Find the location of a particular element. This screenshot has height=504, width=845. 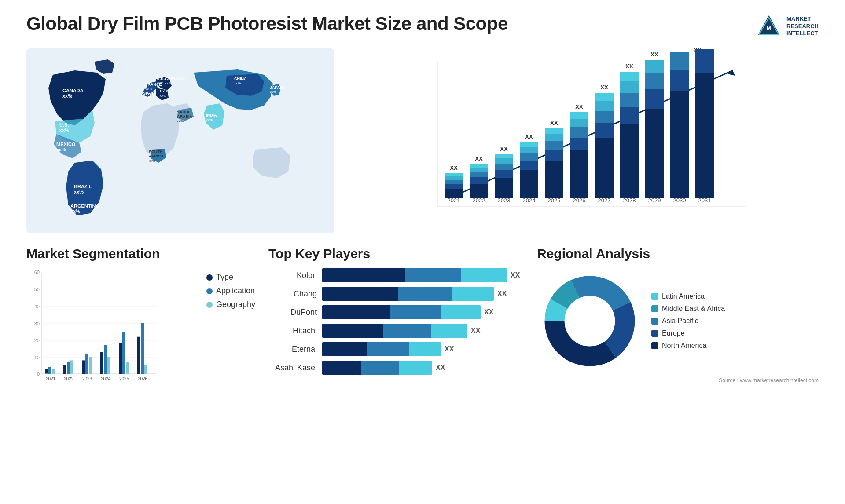

player-bar-kolon is located at coordinates (415, 275).